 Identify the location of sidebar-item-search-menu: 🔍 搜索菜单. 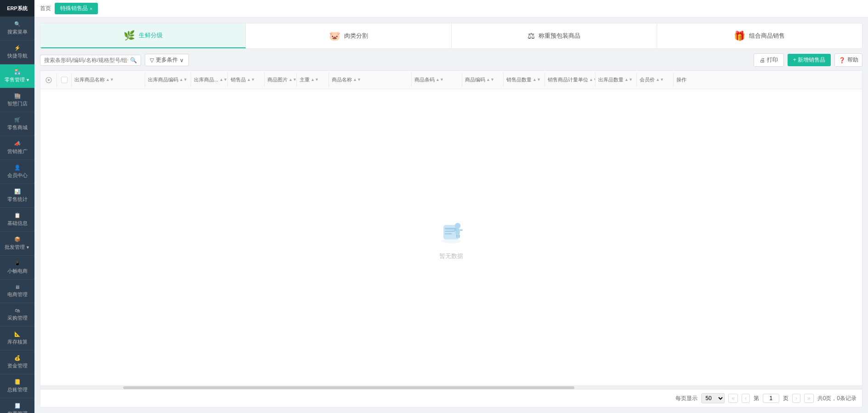
(17, 29).